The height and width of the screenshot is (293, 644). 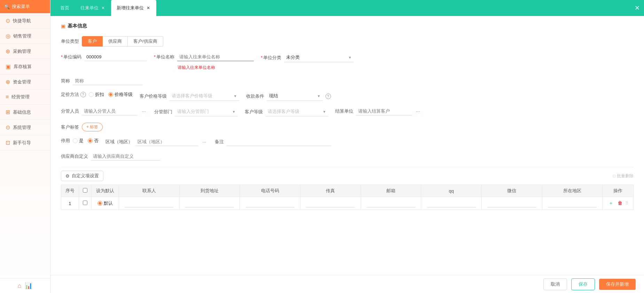 What do you see at coordinates (108, 81) in the screenshot?
I see `short-name-input` at bounding box center [108, 81].